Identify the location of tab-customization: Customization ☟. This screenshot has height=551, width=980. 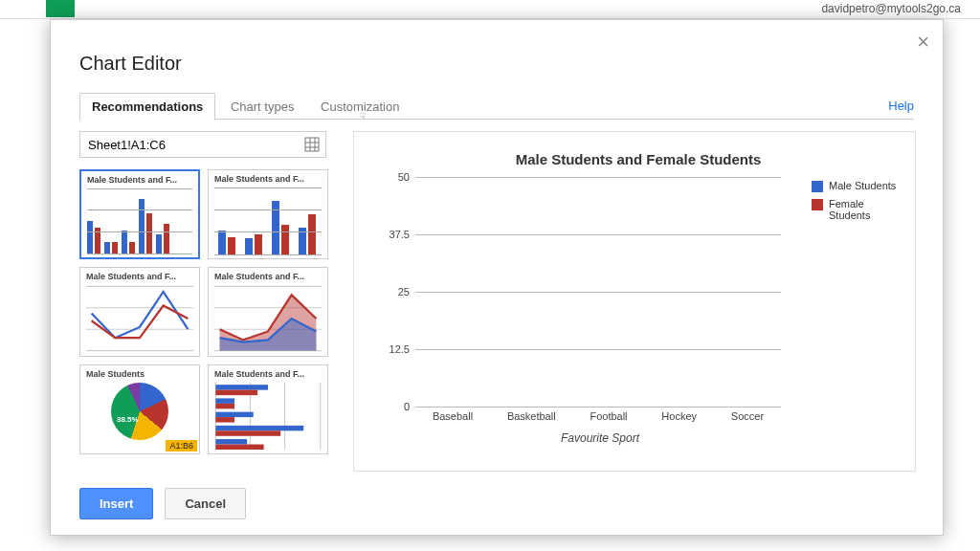
(360, 107).